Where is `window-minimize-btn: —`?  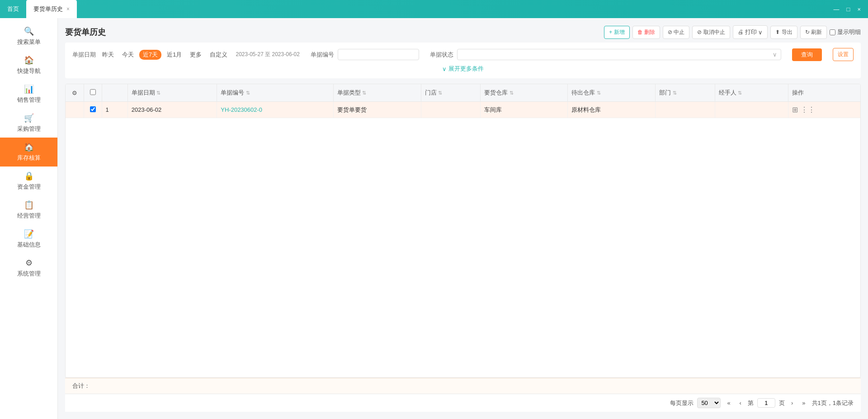 window-minimize-btn: — is located at coordinates (836, 9).